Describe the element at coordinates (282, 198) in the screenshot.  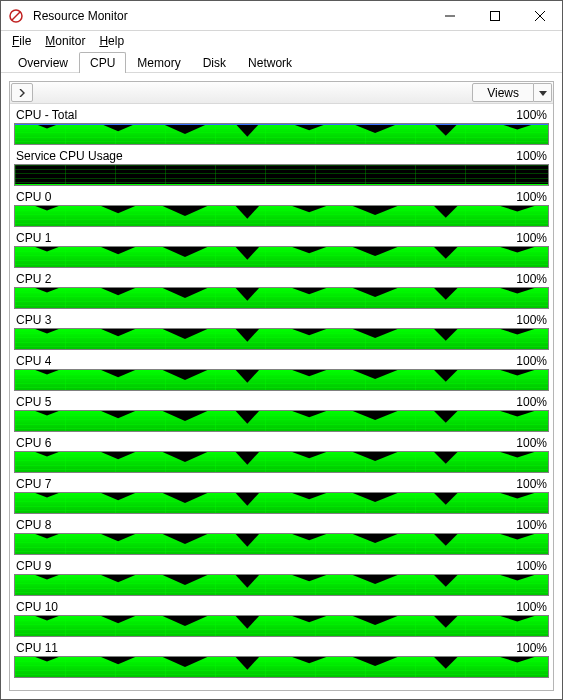
I see `graph-header: CPU 0100%` at that location.